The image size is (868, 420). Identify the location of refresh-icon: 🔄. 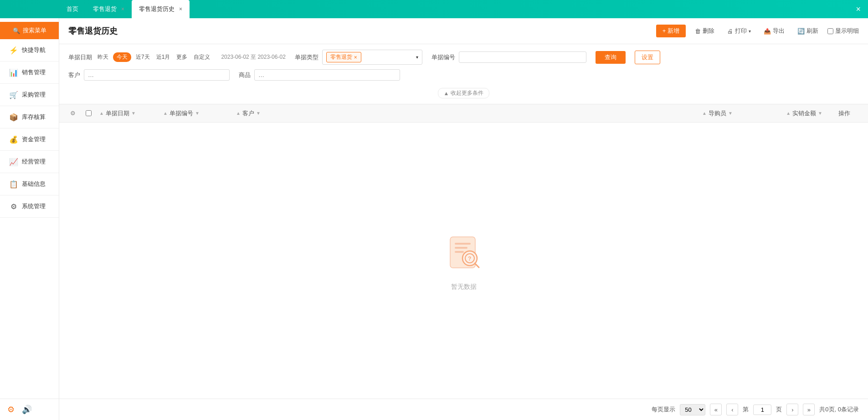
(801, 31).